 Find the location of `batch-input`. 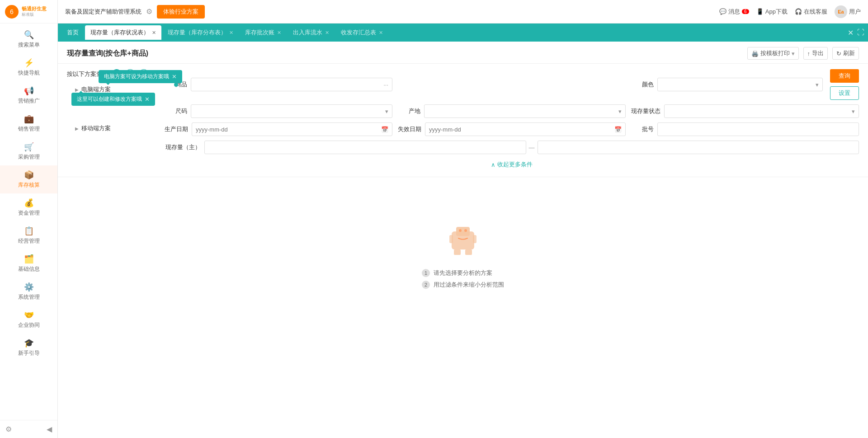

batch-input is located at coordinates (758, 129).